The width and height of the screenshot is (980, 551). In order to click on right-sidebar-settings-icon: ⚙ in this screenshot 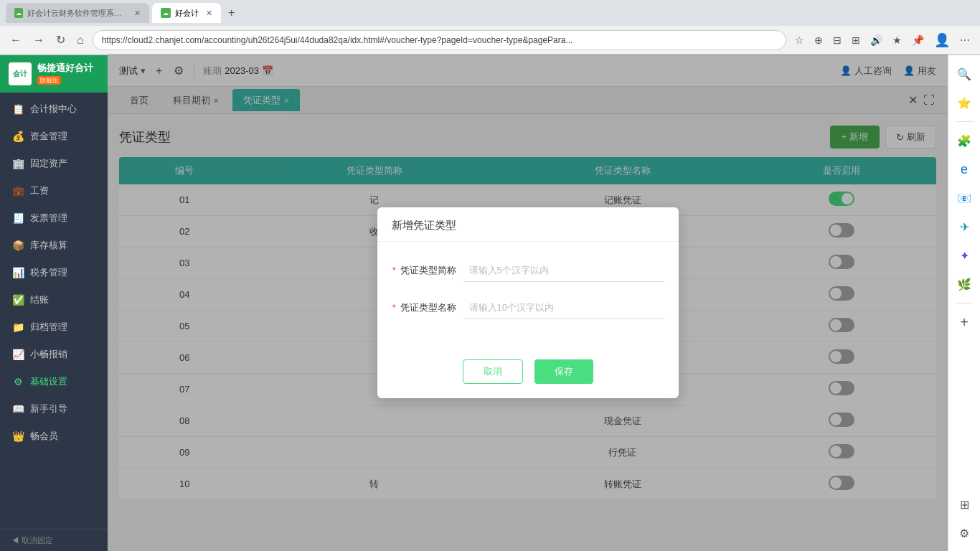, I will do `click(964, 533)`.